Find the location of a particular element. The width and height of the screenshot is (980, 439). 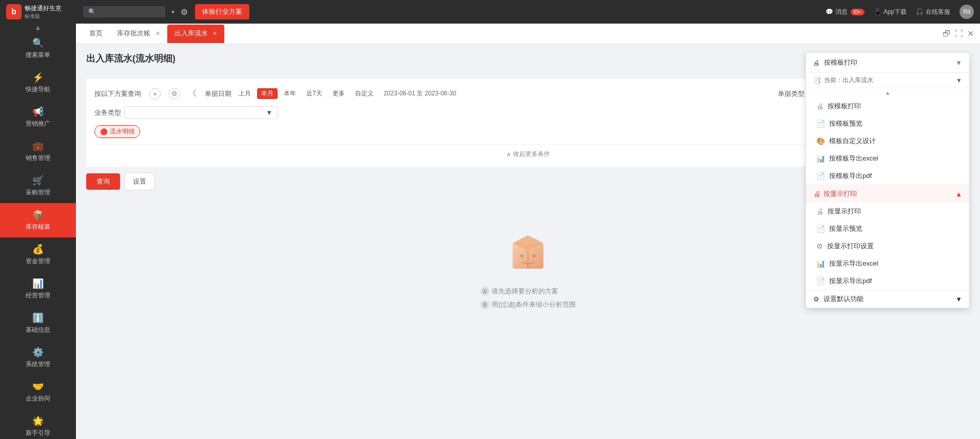

dropdown-panel: 🖨 按模板打印 ▼ 📑 当前：出入库流水 ▼ ▲ 🖨 按模板打印 is located at coordinates (888, 181).